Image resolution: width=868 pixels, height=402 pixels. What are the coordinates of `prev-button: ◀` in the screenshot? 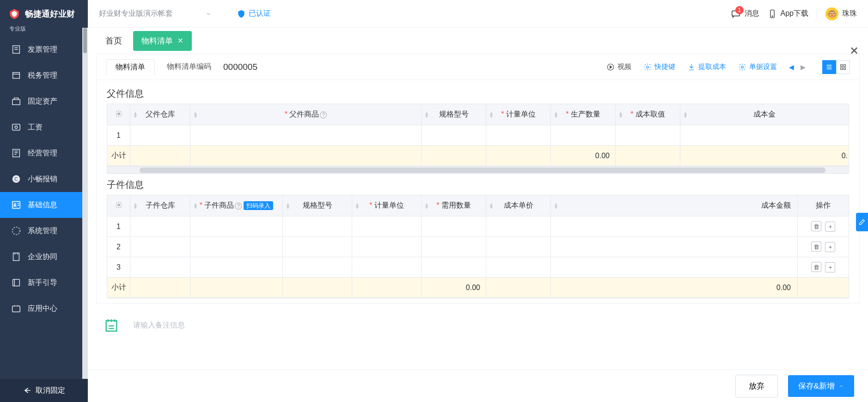 It's located at (791, 67).